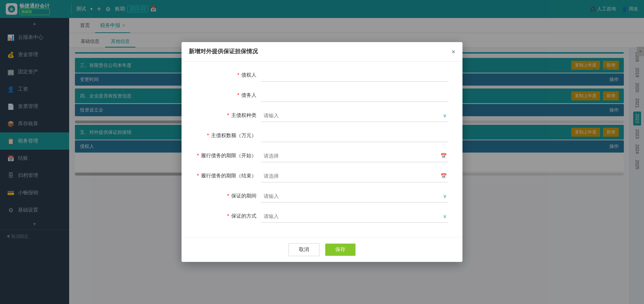 The height and width of the screenshot is (304, 644). Describe the element at coordinates (228, 136) in the screenshot. I see `form-label-claim-amount: * 主债权数额（万元）` at that location.